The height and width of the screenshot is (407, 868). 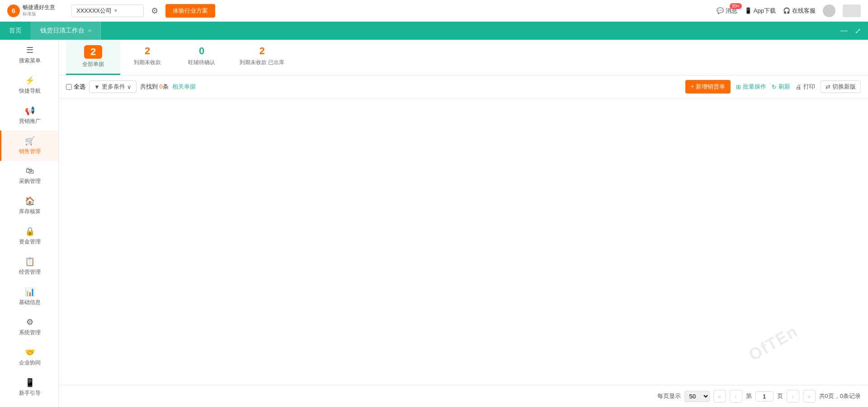 I want to click on toolbar: 全选 ▼ 更多条件 ∨ 共找到 0条 相关单据 + 新增销货单 ⊞ 批量操作, so click(x=463, y=87).